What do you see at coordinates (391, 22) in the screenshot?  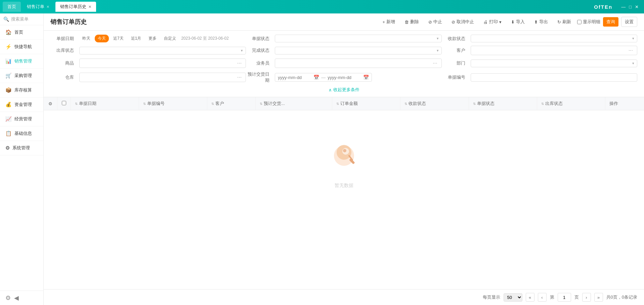 I see `add-label: 新增` at bounding box center [391, 22].